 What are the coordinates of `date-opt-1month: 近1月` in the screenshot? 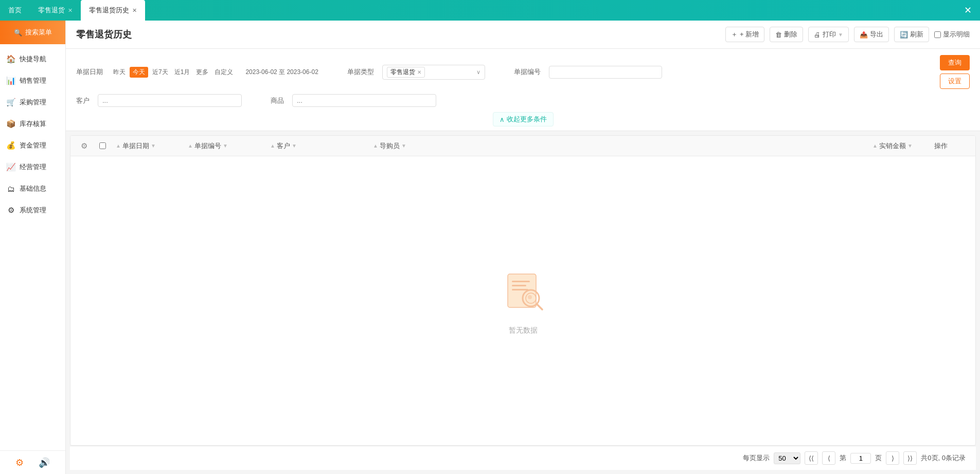 It's located at (182, 72).